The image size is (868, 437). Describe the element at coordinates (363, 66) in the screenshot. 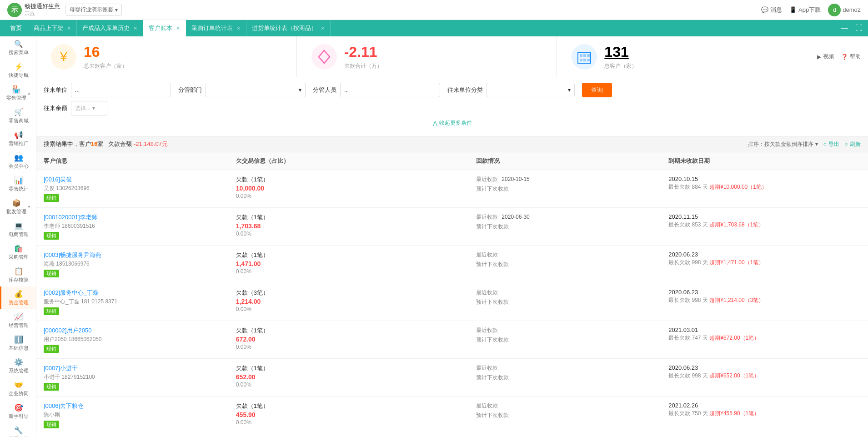

I see `overdue-amount-label: 欠款合计（万）` at that location.